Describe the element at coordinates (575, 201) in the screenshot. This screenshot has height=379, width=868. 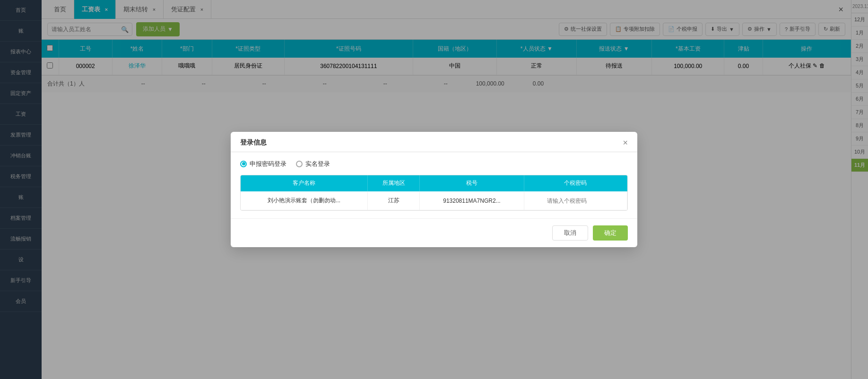
I see `individual-tax-password-input` at that location.